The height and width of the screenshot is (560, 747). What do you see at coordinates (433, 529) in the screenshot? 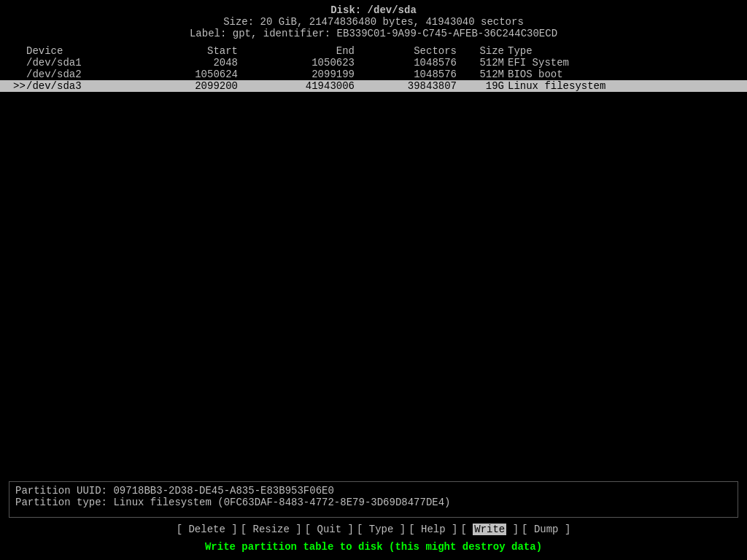
I see `menu-help: [ Help ]` at bounding box center [433, 529].